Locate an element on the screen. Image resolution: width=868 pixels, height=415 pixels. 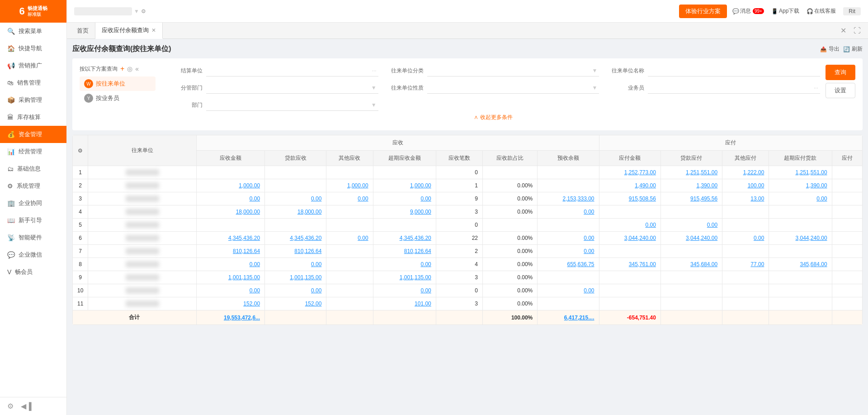
table-cell: 1,251,551.00 is located at coordinates (691, 173).